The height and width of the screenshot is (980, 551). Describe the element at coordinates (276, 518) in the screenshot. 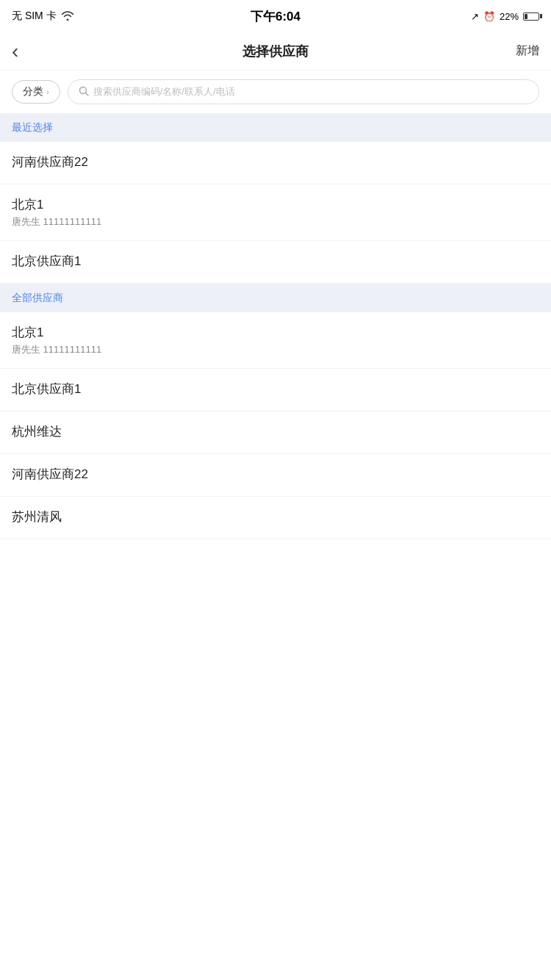

I see `list-item: 苏州清风` at that location.